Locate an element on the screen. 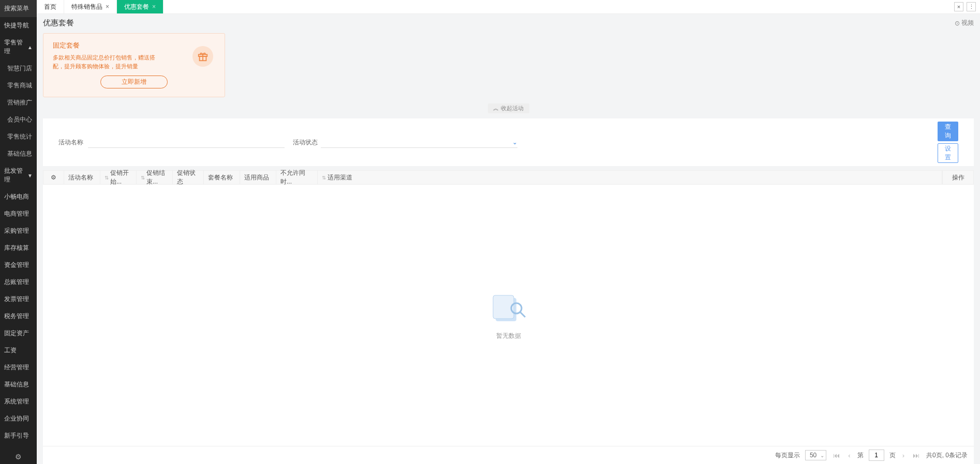 The image size is (980, 464). sidebar-item-member: 会员中心 is located at coordinates (19, 120).